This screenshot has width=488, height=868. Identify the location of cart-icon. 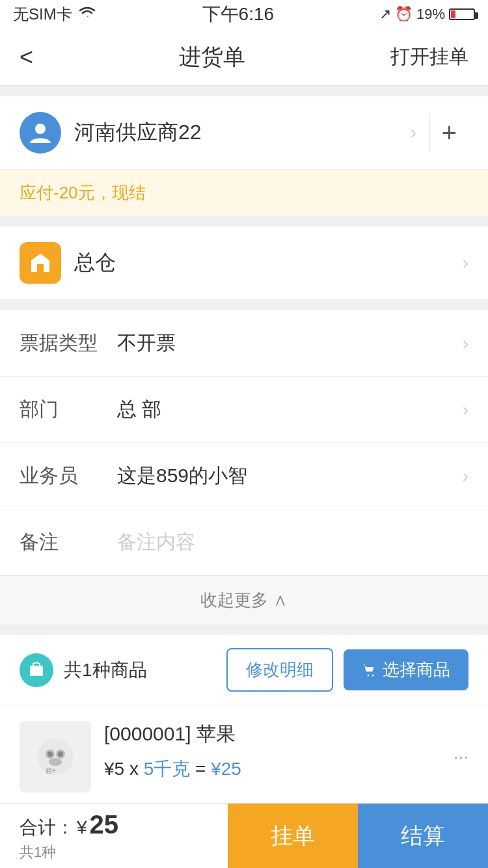
(370, 670).